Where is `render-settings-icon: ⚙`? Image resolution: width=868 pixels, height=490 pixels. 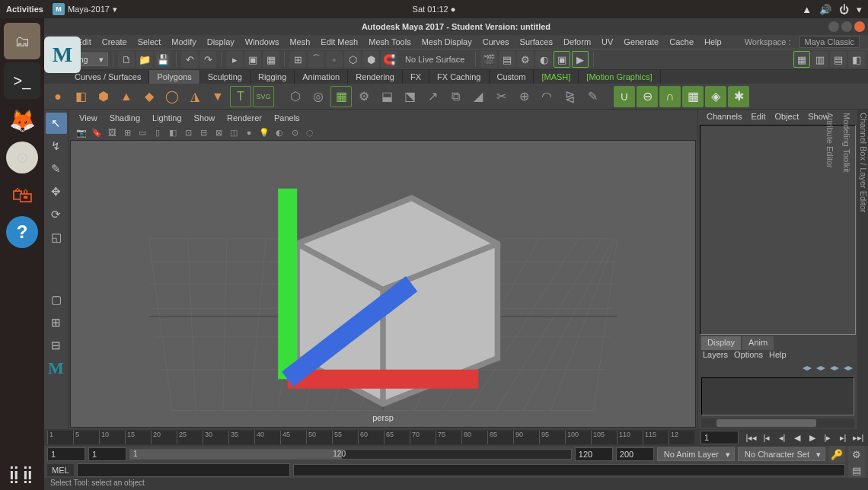 render-settings-icon: ⚙ is located at coordinates (525, 59).